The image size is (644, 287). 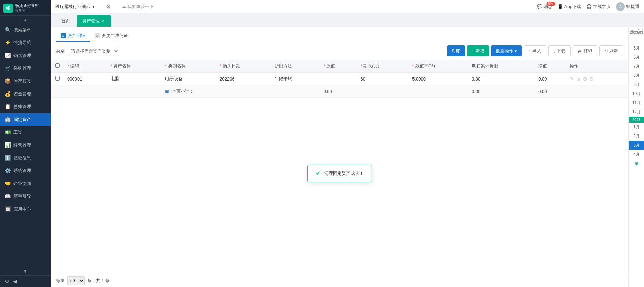 What do you see at coordinates (636, 57) in the screenshot?
I see `cal-month-6: 6月` at bounding box center [636, 57].